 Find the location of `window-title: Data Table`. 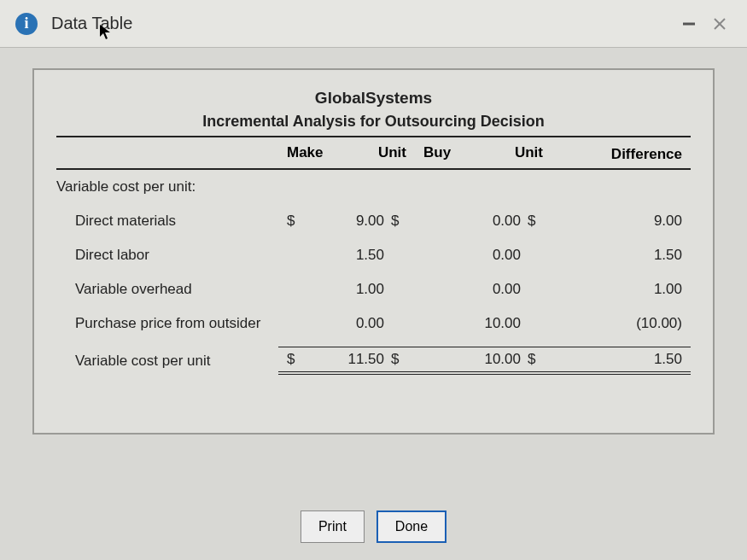

window-title: Data Table is located at coordinates (92, 24).